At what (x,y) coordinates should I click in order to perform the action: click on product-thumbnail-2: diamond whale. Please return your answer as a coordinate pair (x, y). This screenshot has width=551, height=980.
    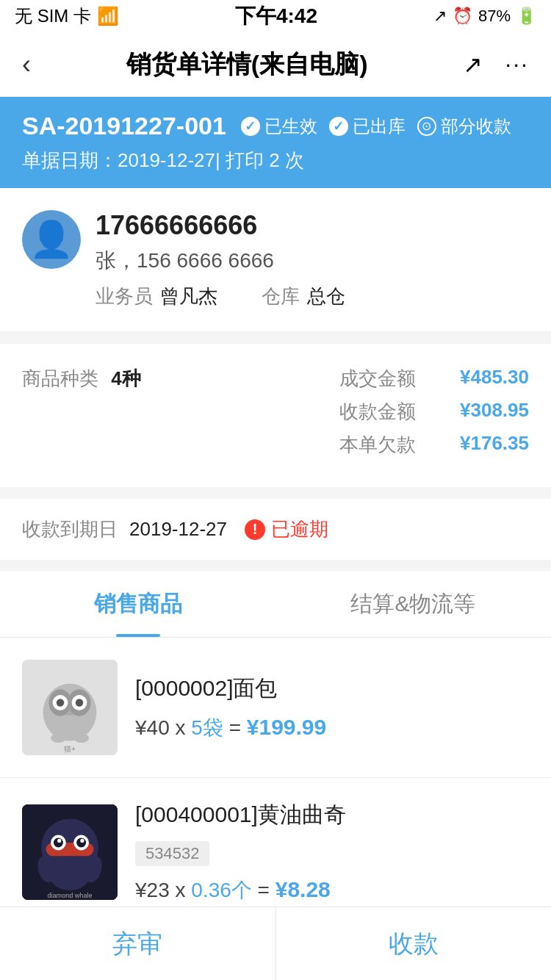
    Looking at the image, I should click on (70, 852).